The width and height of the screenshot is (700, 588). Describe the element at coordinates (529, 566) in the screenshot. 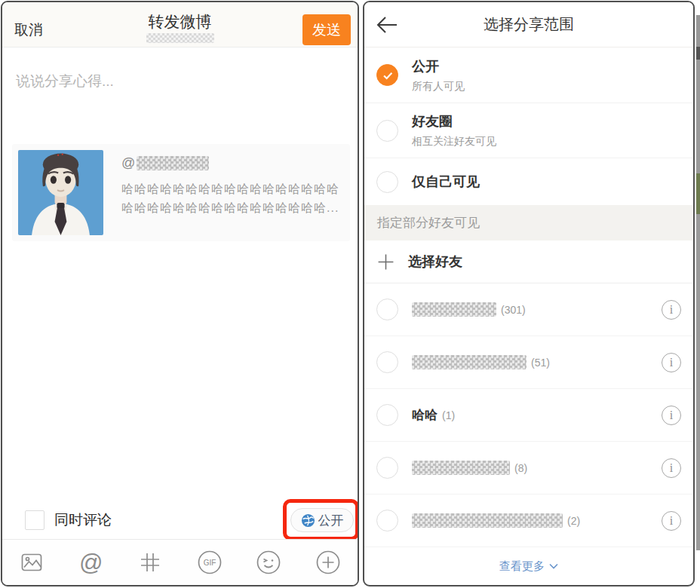

I see `view-more-link: 查看更多` at that location.